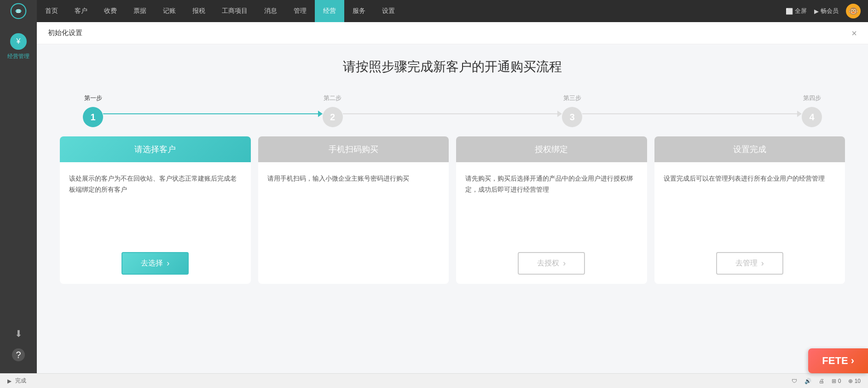  I want to click on sidebar: ¥ 经营管理 ⬇ ?, so click(18, 198).